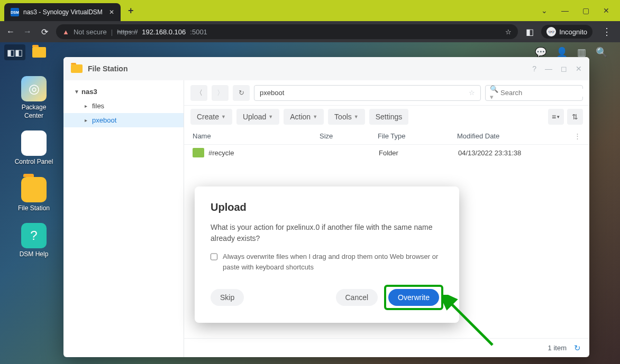  Describe the element at coordinates (124, 92) in the screenshot. I see `tree-node-root: ▼nas3` at that location.